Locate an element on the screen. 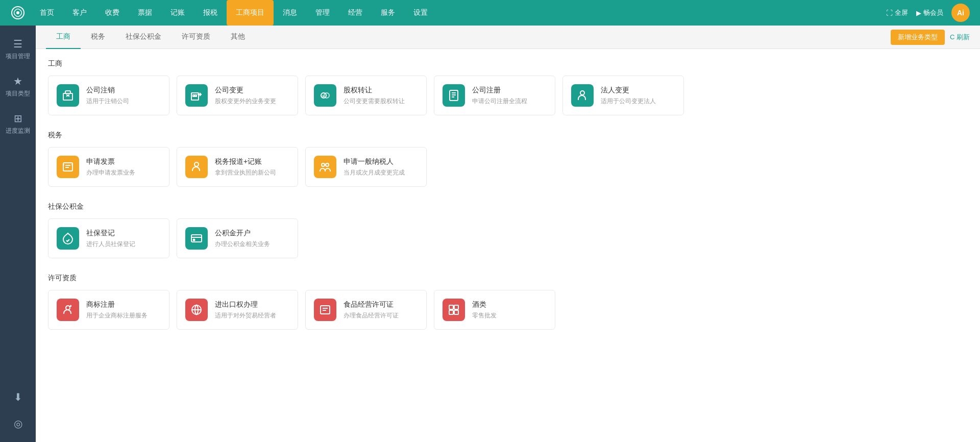  nav-item-经营: 经营 is located at coordinates (355, 13).